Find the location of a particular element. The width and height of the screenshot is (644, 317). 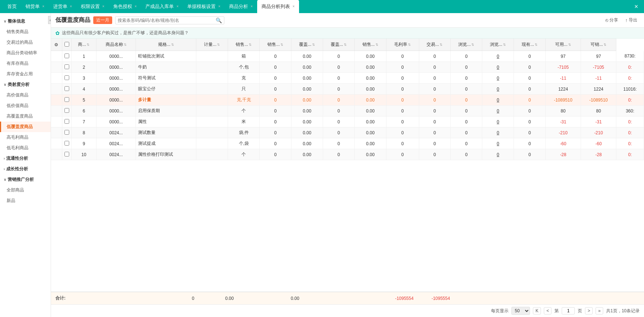

nav-permissions: 权限设置 × is located at coordinates (93, 7).